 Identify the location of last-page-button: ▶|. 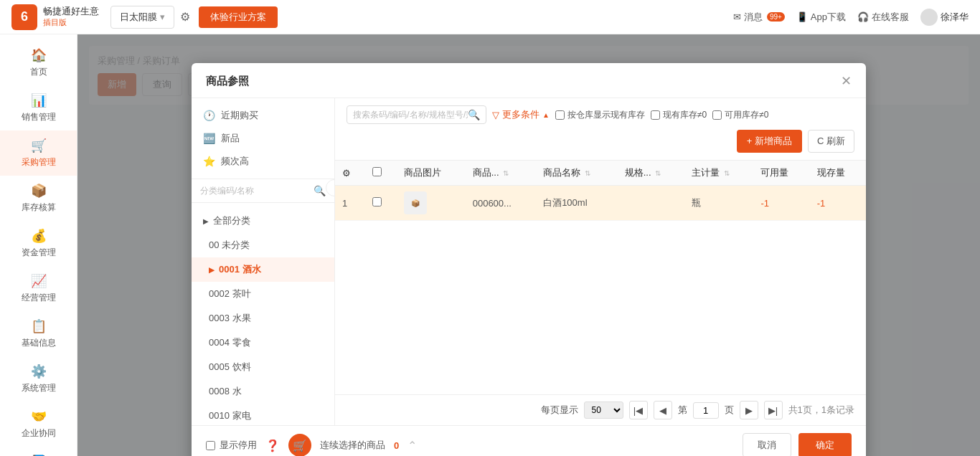
(773, 410).